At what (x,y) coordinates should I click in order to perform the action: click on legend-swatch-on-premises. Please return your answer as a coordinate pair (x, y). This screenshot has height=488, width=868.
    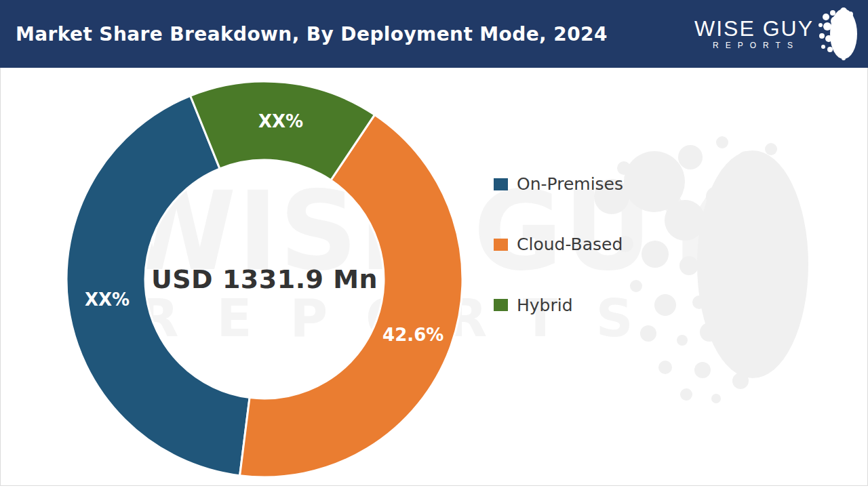
    Looking at the image, I should click on (500, 184).